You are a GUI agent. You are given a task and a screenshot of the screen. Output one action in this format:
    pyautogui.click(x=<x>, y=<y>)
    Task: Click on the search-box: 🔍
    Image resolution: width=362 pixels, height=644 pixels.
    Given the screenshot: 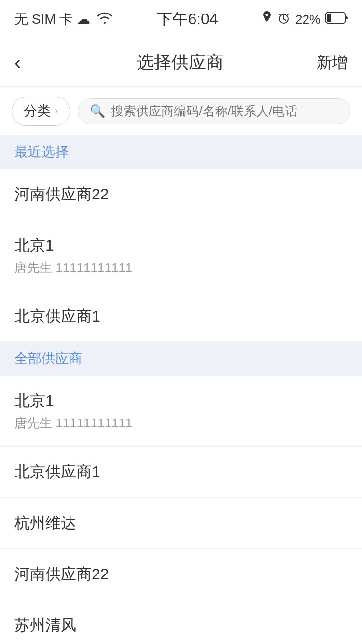 What is the action you would take?
    pyautogui.click(x=214, y=111)
    